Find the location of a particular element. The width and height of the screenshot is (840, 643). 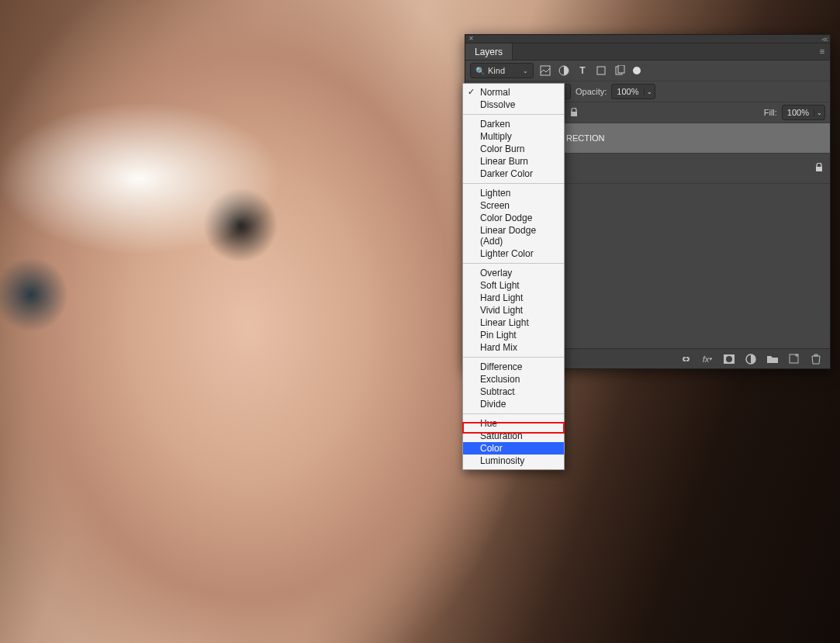

opacity-value: 100% is located at coordinates (627, 92).